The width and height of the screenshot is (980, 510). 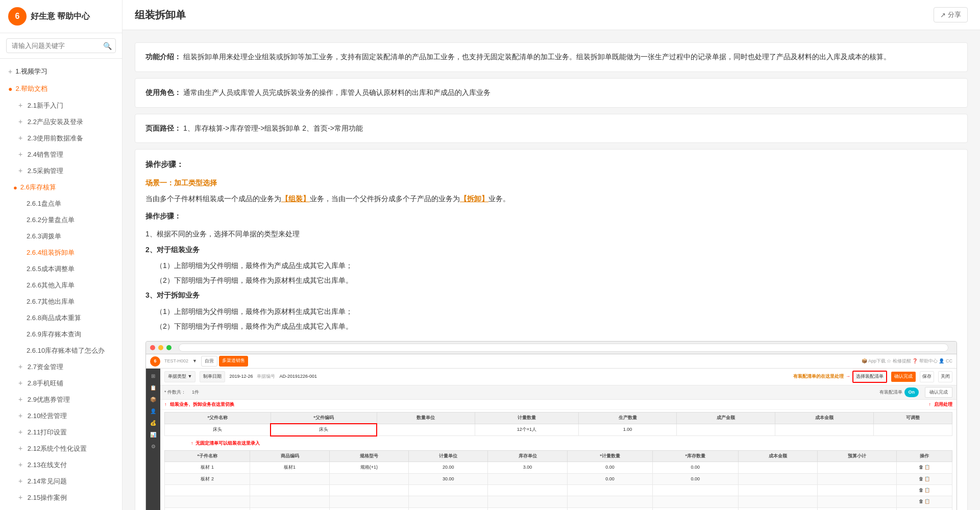 What do you see at coordinates (61, 236) in the screenshot?
I see `sidebar-item-263: 2.6.3调拨单` at bounding box center [61, 236].